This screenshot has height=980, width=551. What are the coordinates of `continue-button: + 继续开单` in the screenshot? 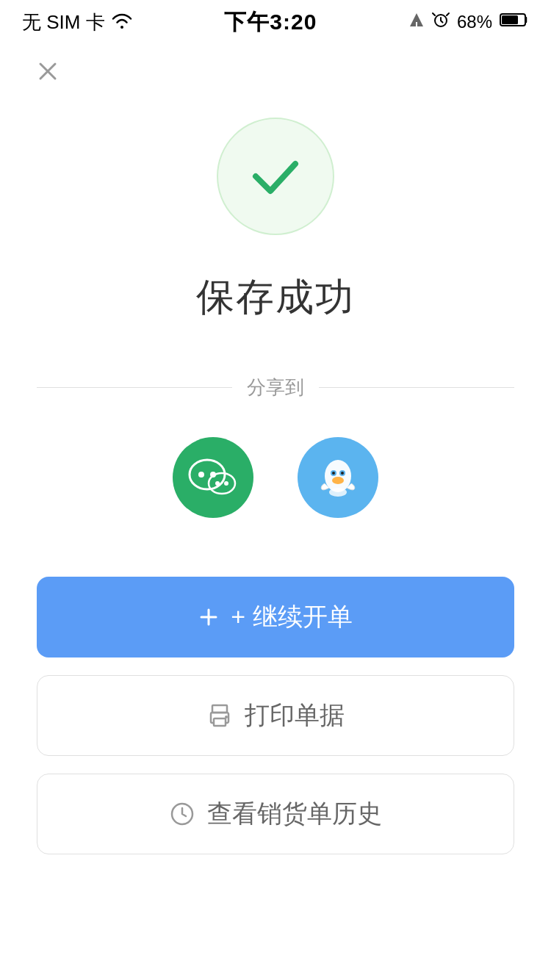 It's located at (276, 617).